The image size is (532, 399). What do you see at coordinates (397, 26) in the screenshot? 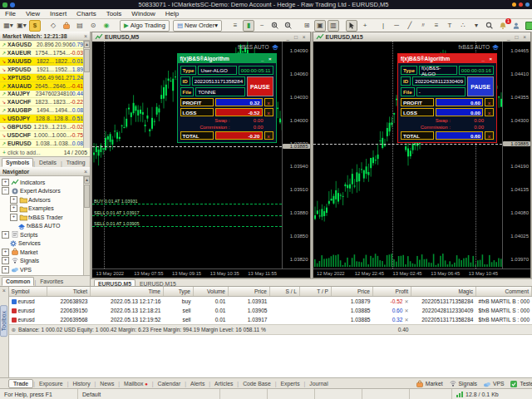
I see `horizontal-line-icon: ─` at bounding box center [397, 26].